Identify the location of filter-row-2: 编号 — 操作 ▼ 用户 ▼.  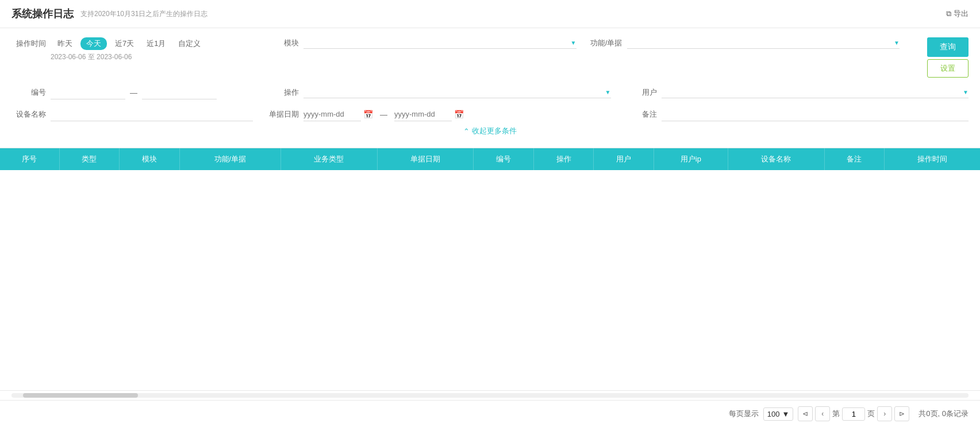
(490, 93).